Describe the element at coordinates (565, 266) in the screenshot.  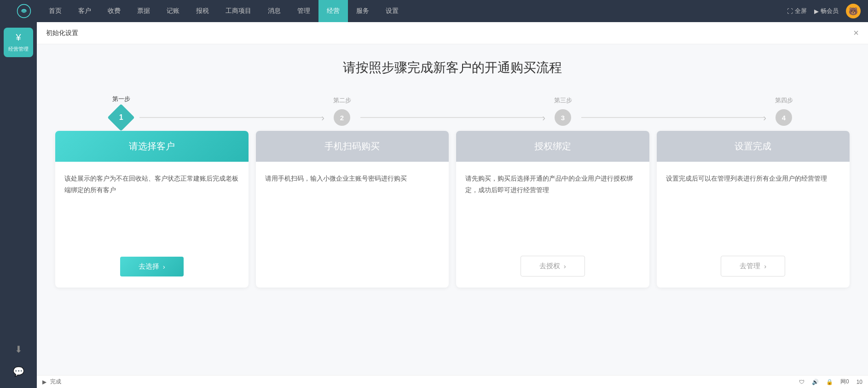
I see `go-authorize-arrow: ›` at that location.